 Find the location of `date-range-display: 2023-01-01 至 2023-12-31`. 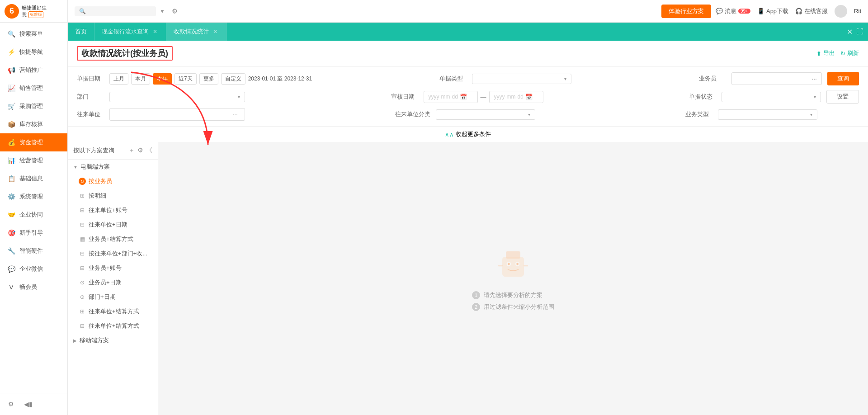

date-range-display: 2023-01-01 至 2023-12-31 is located at coordinates (280, 79).